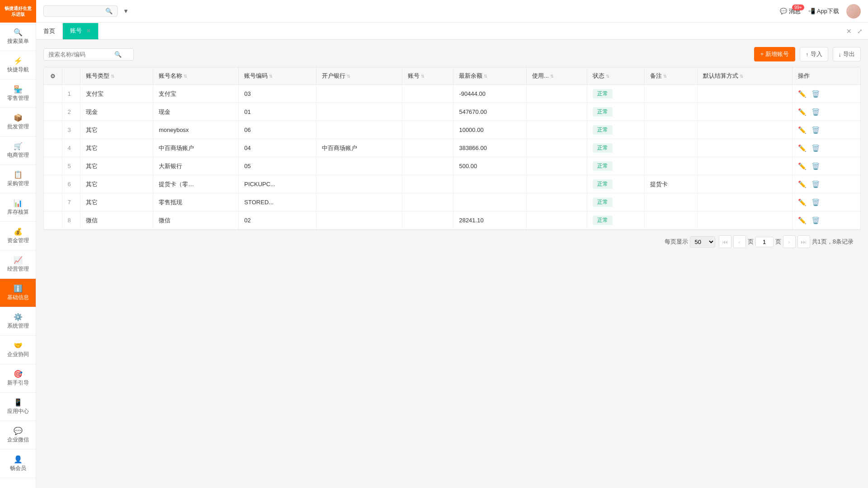 The width and height of the screenshot is (868, 488). I want to click on cell-action: ✏️ 🗑️, so click(826, 130).